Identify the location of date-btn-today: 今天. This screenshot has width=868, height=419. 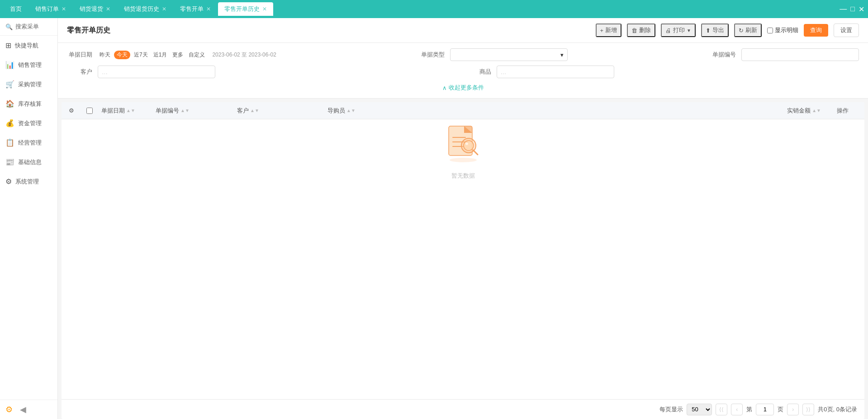
(122, 55).